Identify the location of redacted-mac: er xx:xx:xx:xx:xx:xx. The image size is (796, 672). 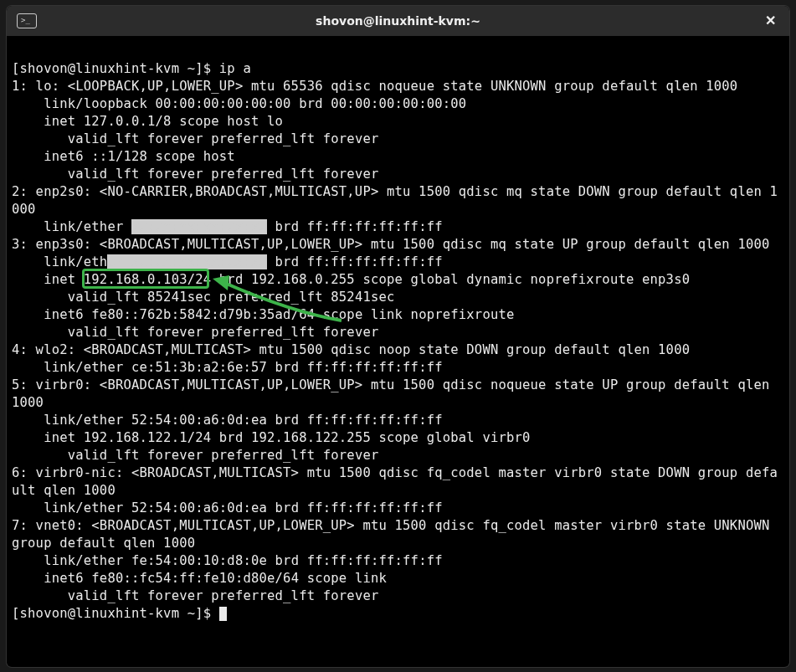
(187, 262).